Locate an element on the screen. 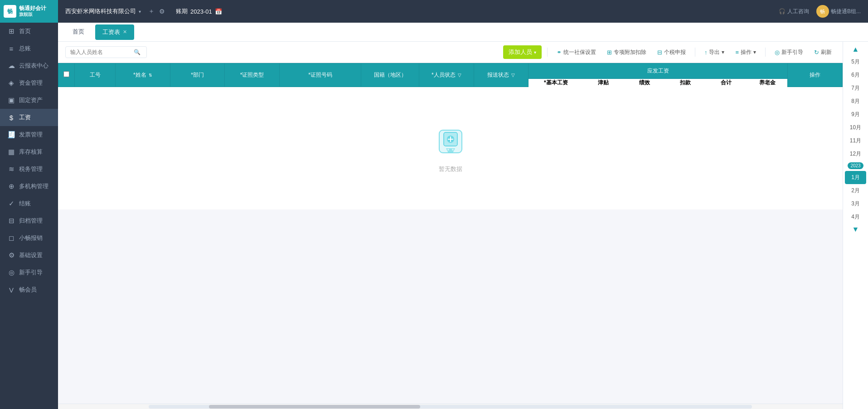  cal-month-7: 7月 is located at coordinates (856, 88).